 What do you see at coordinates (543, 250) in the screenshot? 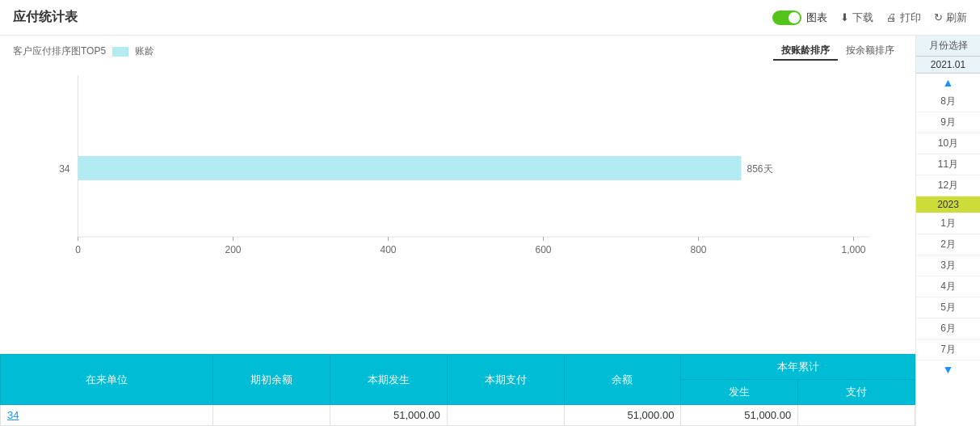
I see `svg-text: 600` at bounding box center [543, 250].